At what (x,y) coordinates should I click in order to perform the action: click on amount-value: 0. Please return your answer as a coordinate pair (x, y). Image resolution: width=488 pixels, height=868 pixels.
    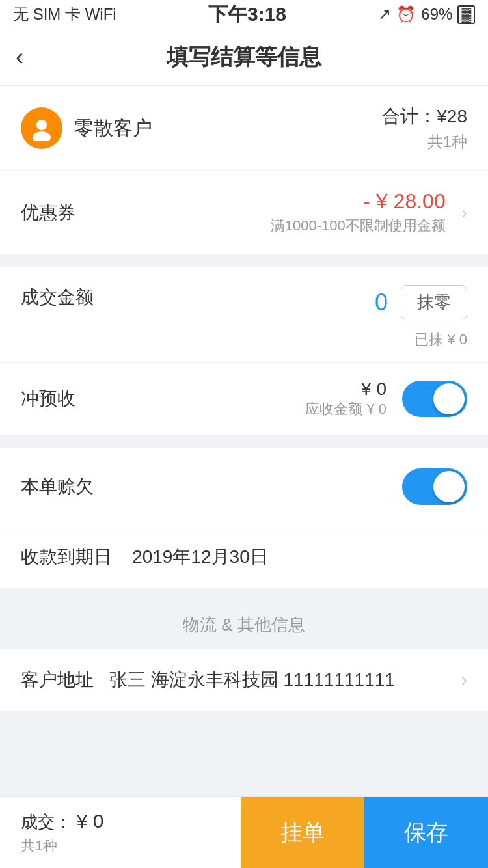
    Looking at the image, I should click on (375, 303).